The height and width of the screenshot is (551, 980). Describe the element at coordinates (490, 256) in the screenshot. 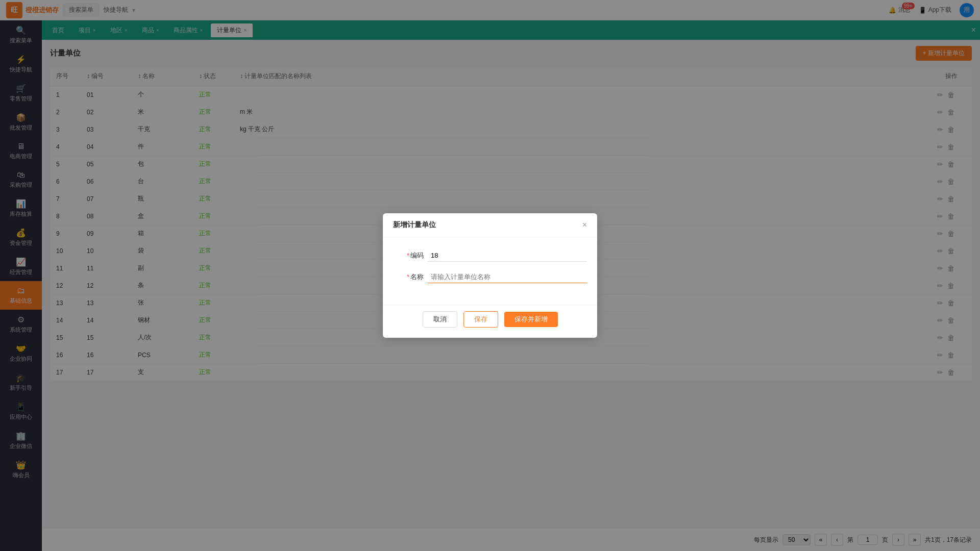

I see `form-row-code: 编码` at that location.